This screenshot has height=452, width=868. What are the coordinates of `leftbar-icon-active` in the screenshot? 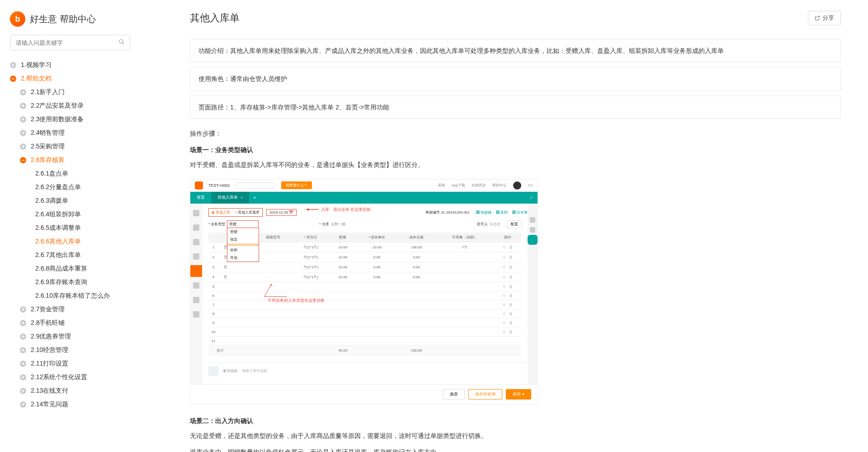 It's located at (196, 271).